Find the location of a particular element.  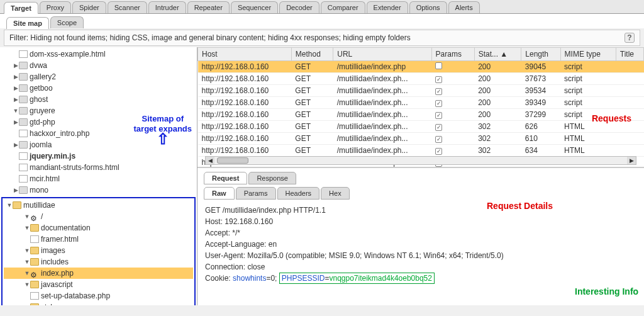

tab-hex: Hex is located at coordinates (335, 193).